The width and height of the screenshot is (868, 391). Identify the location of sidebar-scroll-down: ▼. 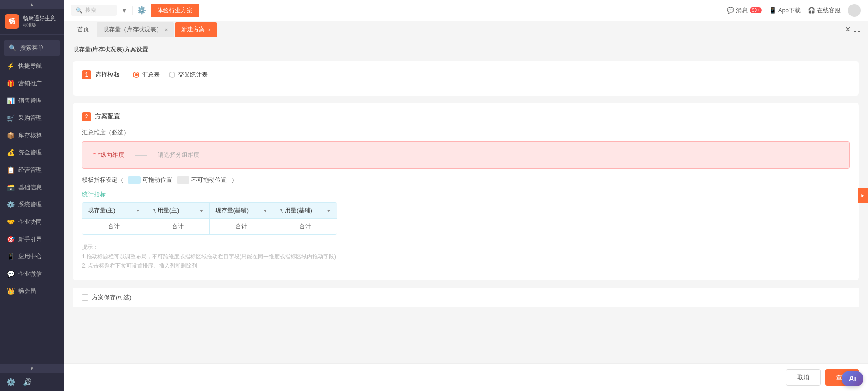
(32, 368).